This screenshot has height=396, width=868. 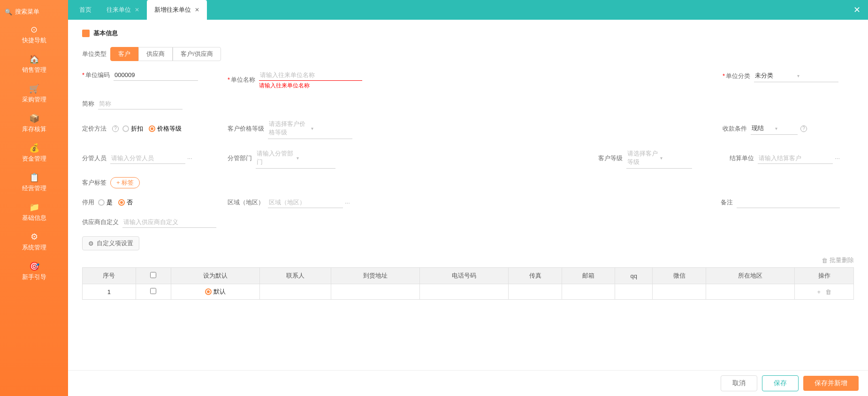 What do you see at coordinates (94, 54) in the screenshot?
I see `unit-type-label: 单位类型` at bounding box center [94, 54].